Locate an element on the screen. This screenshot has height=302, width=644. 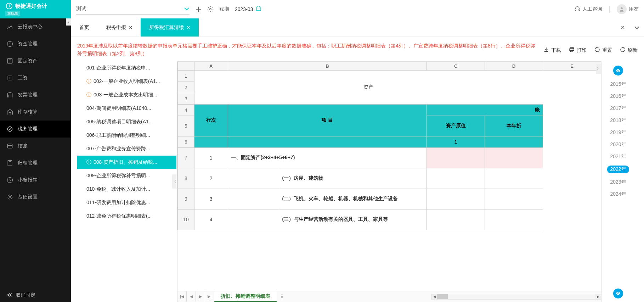
collapse-left-icon: 《 is located at coordinates (174, 181).